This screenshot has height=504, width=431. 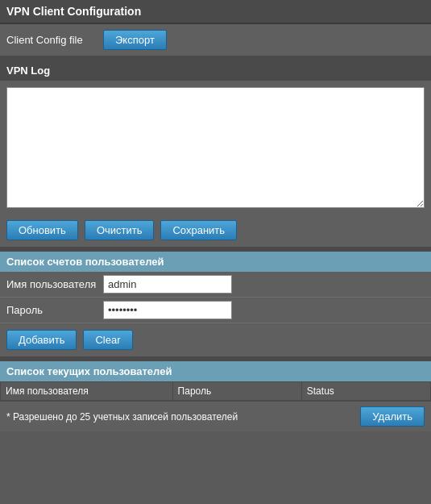 I want to click on username-row: Имя пользователя, so click(x=216, y=285).